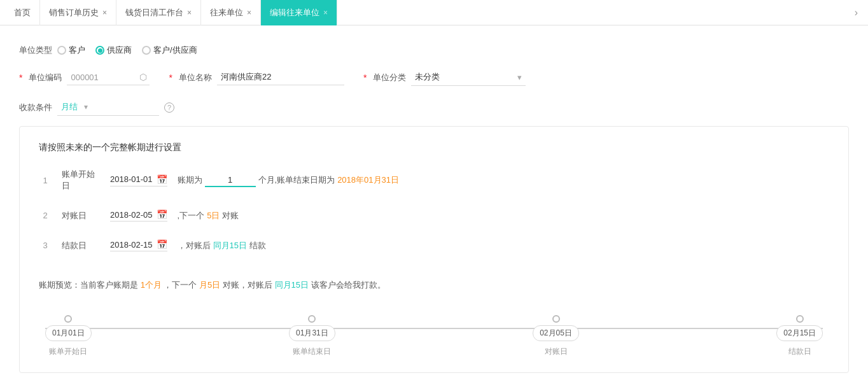  I want to click on tab-sales-order: 销售订单历史×, so click(78, 13).